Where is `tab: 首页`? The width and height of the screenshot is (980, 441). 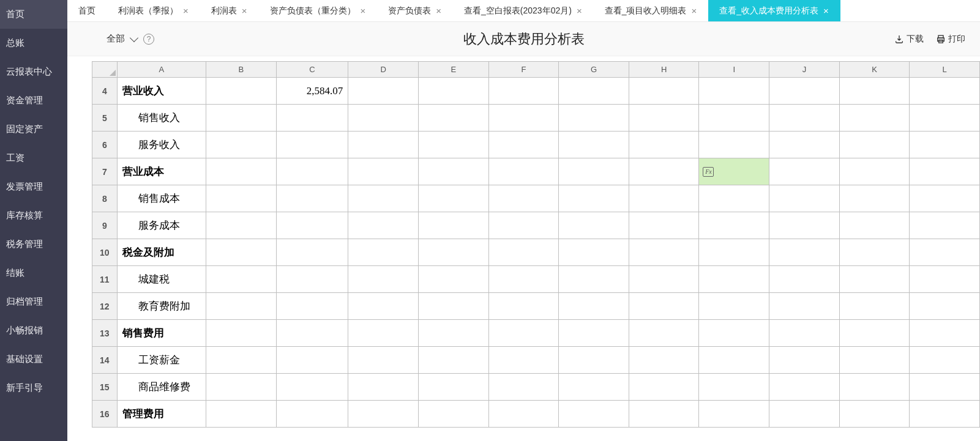
tab: 首页 is located at coordinates (87, 11).